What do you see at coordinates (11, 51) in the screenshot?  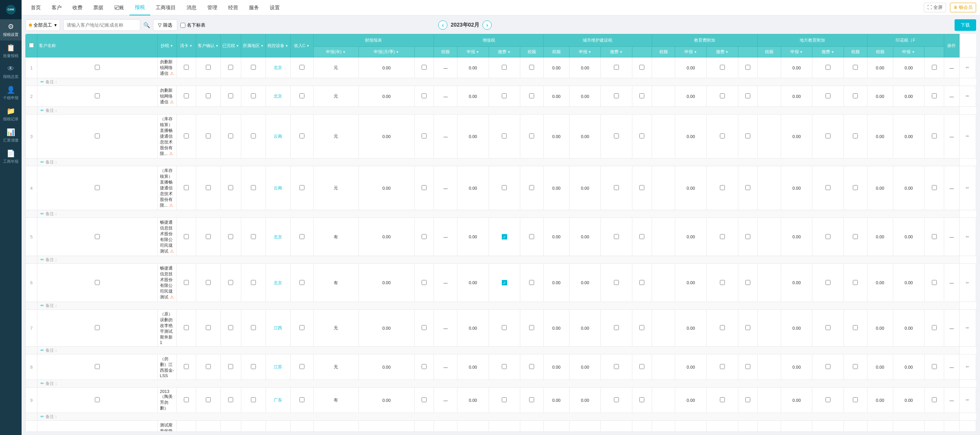 I see `sidebar-item-batch-tax: 📋 批量报税` at bounding box center [11, 51].